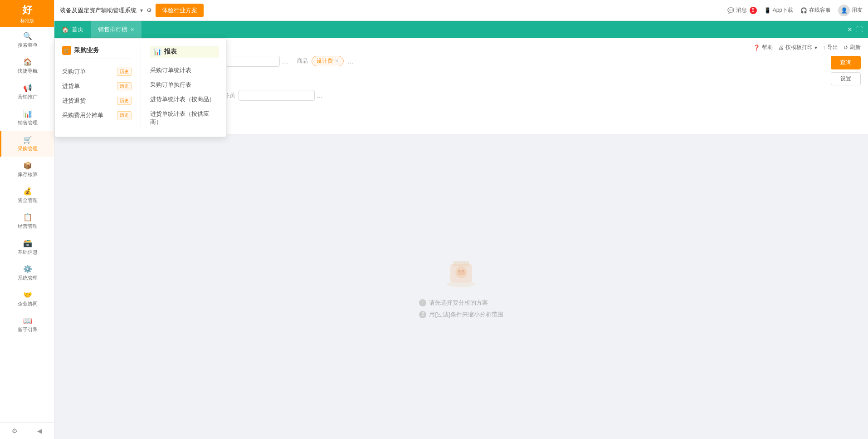 The height and width of the screenshot is (439, 868). Describe the element at coordinates (98, 10) in the screenshot. I see `system-title: 装备及固定资产辅助管理系统` at that location.